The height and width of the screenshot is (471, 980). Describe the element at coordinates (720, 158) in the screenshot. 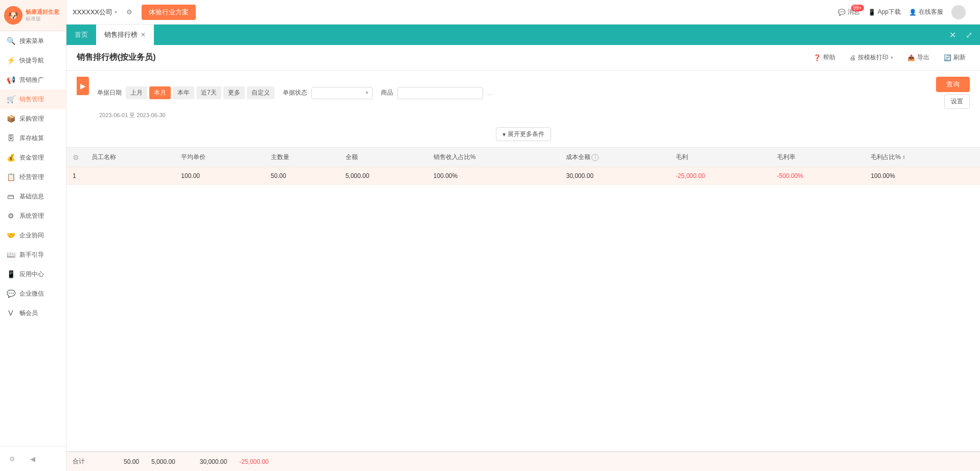

I see `col-header-gross: 毛利` at that location.